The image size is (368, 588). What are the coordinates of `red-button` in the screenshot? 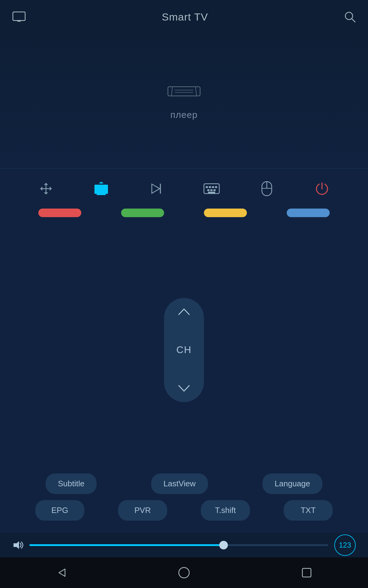 It's located at (60, 213).